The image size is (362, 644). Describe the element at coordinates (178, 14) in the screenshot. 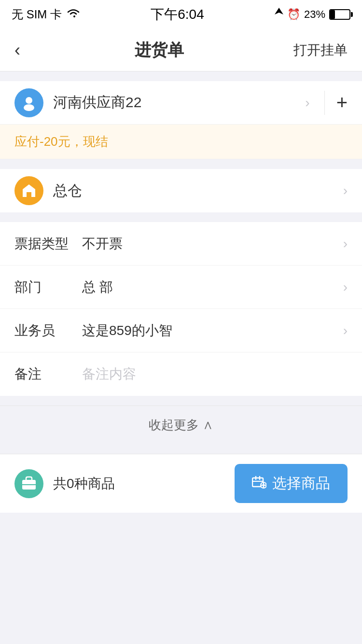

I see `status-time: 下午6:04` at that location.